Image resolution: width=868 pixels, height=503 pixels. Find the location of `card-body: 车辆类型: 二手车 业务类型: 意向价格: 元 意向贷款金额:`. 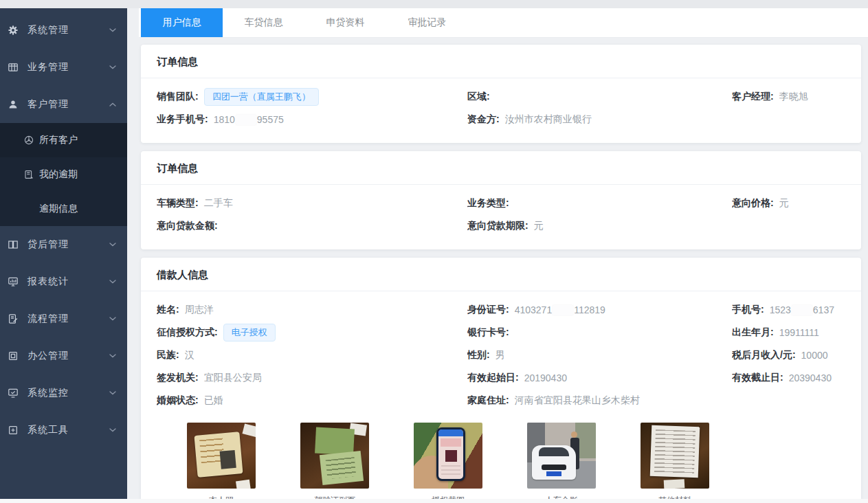

card-body: 车辆类型: 二手车 业务类型: 意向价格: 元 意向贷款金额: is located at coordinates (501, 217).